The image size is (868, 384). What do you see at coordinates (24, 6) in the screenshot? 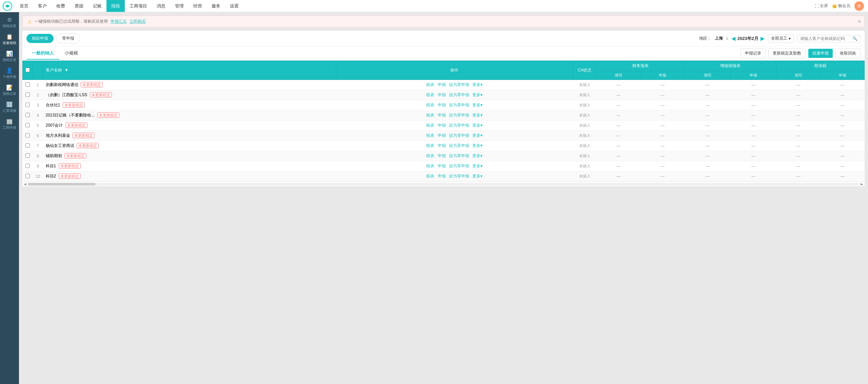
I see `nav-item-home: 首页` at bounding box center [24, 6].